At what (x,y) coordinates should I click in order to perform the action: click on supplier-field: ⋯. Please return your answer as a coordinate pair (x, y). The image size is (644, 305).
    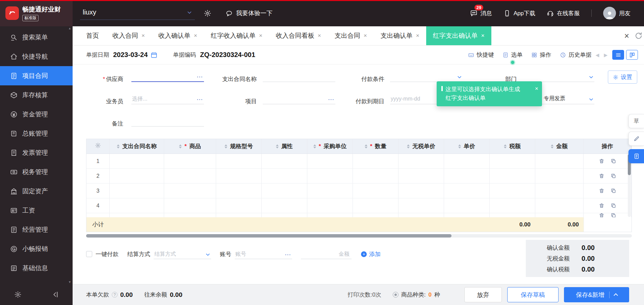
    Looking at the image, I should click on (168, 77).